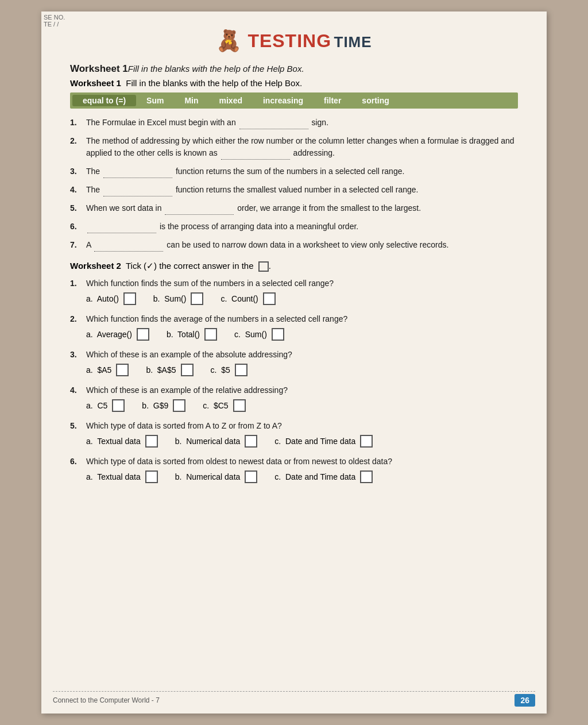 Image resolution: width=588 pixels, height=725 pixels. I want to click on list-item: 4. The function returns the smallest val…, so click(294, 190).